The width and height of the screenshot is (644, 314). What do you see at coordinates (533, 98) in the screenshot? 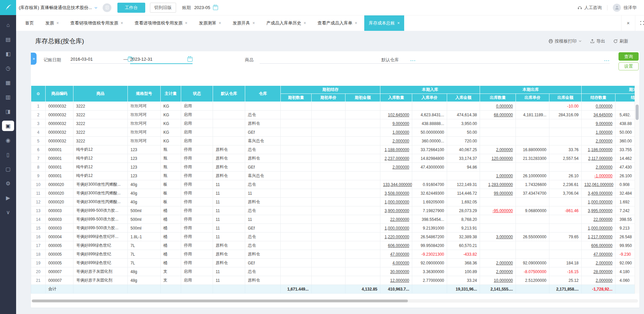
I see `subcol-header-2-1: 出库单价` at bounding box center [533, 98].